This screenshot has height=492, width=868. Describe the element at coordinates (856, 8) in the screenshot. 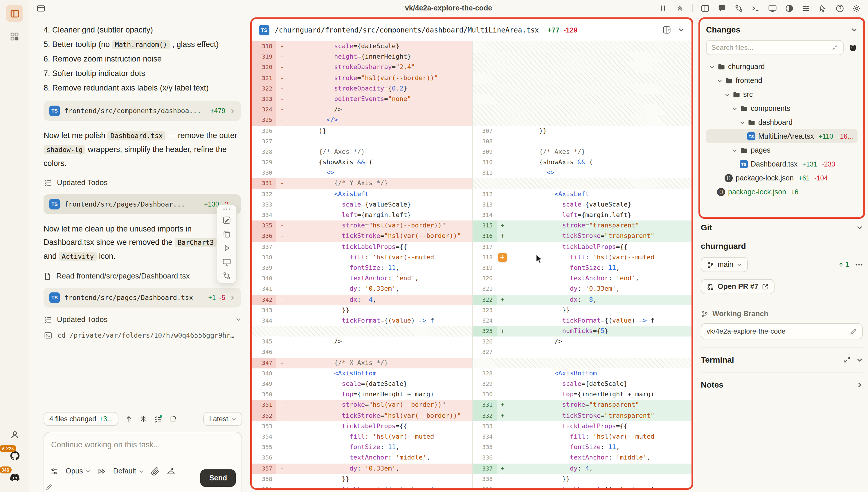

I see `settings-gear-icon` at that location.